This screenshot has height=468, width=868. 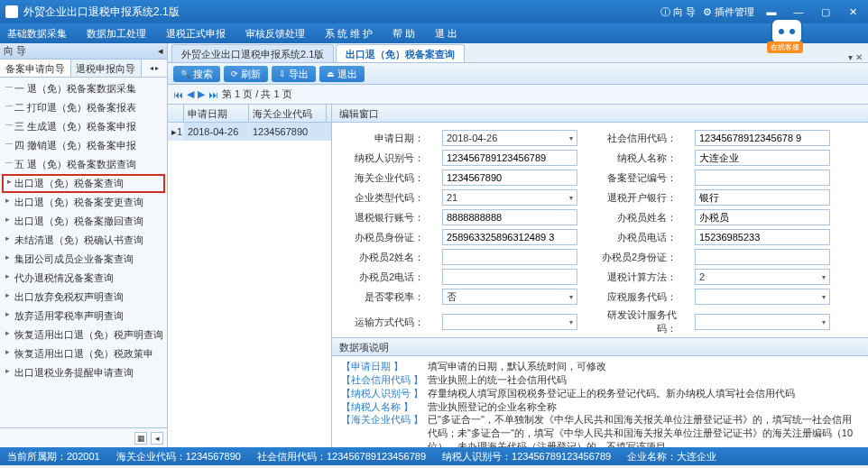 I want to click on refresh-icon: ⟳, so click(x=235, y=74).